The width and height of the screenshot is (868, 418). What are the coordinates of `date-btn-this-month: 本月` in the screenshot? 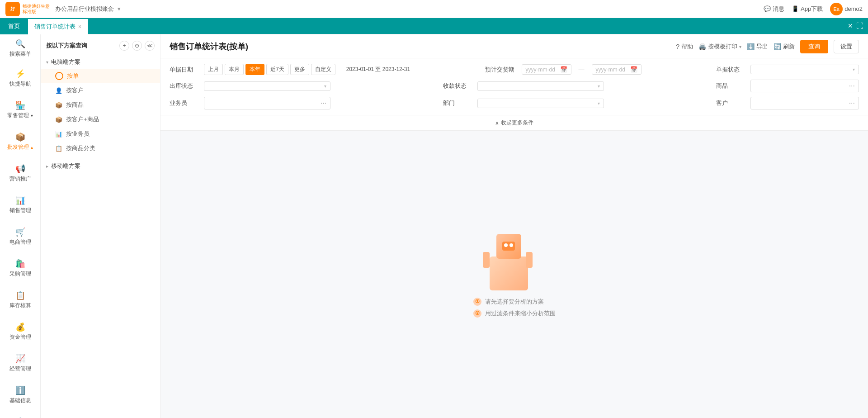 It's located at (234, 70).